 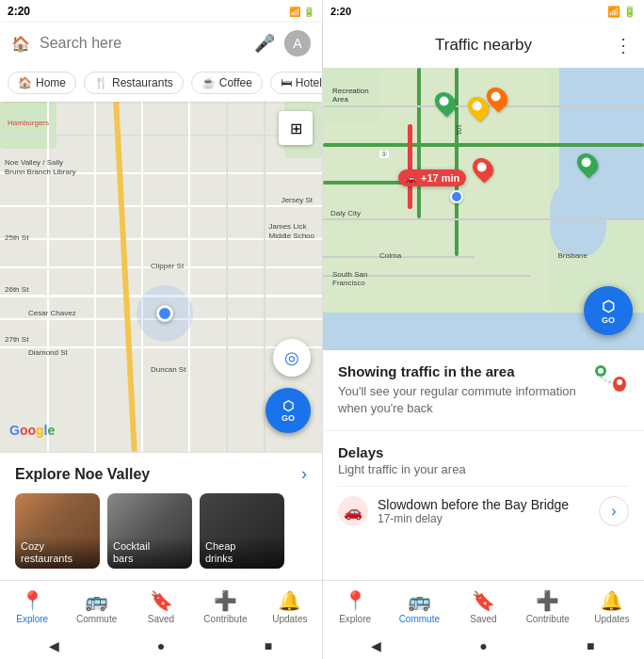 What do you see at coordinates (390, 256) in the screenshot?
I see `r-label-colma: Colma` at bounding box center [390, 256].